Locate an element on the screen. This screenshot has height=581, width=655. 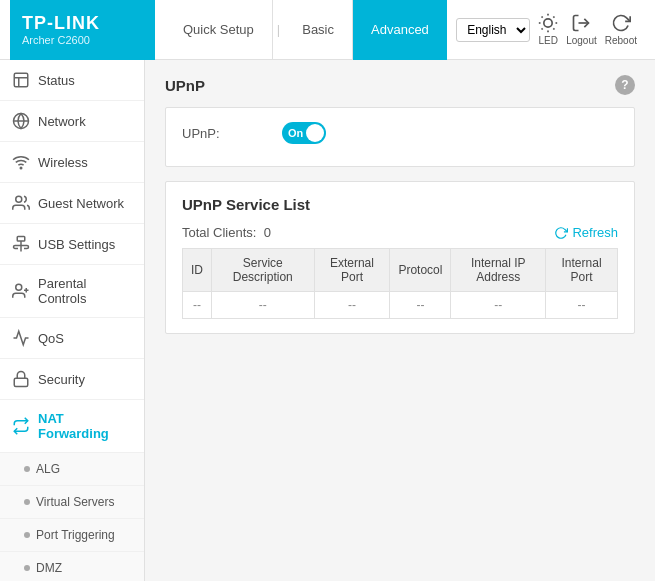
sub-item-port-triggering: Port Triggering is located at coordinates (72, 536).